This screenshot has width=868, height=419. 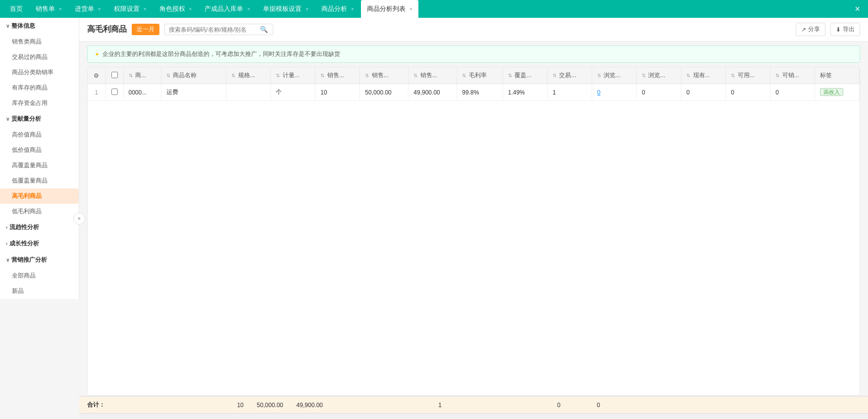 I want to click on col-code: ⇅ 商..., so click(x=142, y=76).